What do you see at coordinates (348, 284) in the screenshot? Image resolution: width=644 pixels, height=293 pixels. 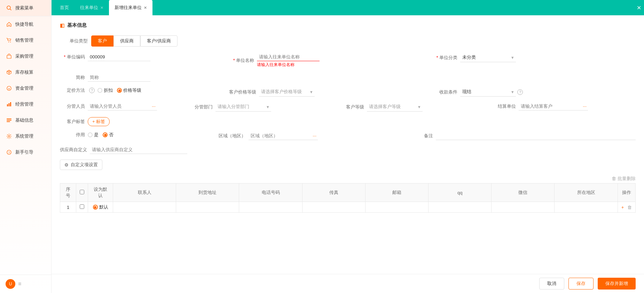 I see `footer-bar: 取消 保存 保存并新增` at bounding box center [348, 284].